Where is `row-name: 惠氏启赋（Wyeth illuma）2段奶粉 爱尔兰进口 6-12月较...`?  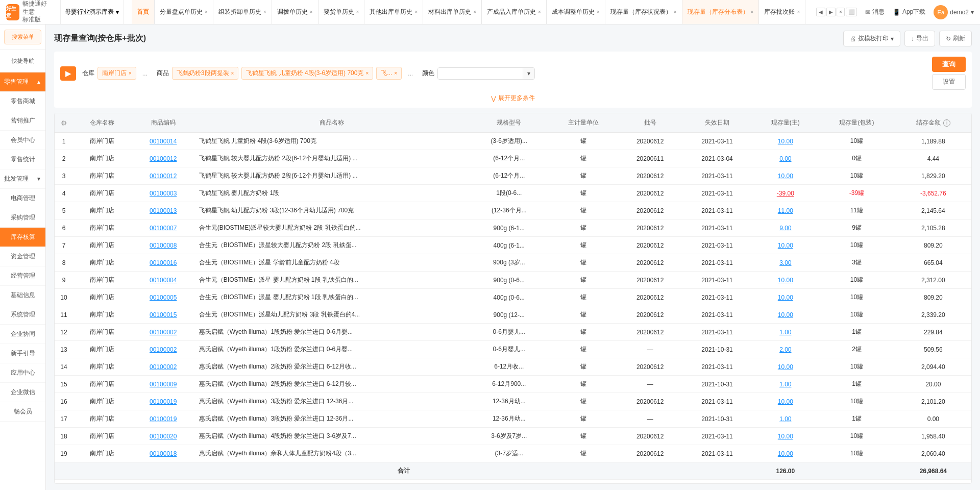 row-name: 惠氏启赋（Wyeth illuma）2段奶粉 爱尔兰进口 6-12月较... is located at coordinates (332, 384).